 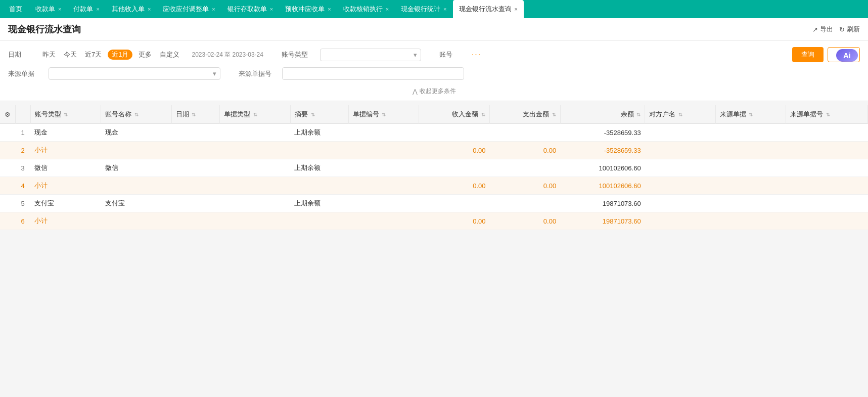 I want to click on nav-tab-label: 现金银行流水查询, so click(x=485, y=9).